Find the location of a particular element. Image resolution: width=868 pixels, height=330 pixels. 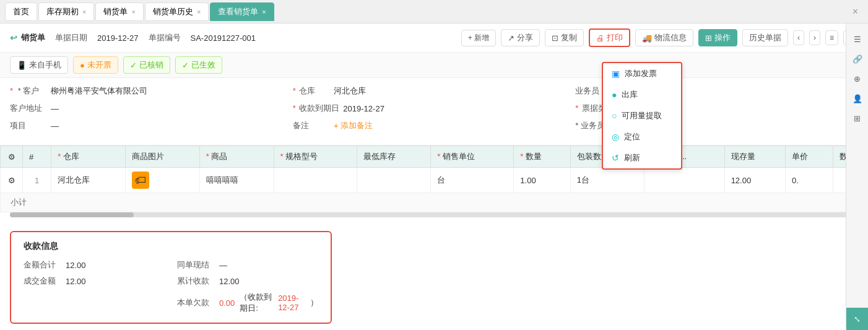

row-qty: 1.00 is located at coordinates (542, 181).